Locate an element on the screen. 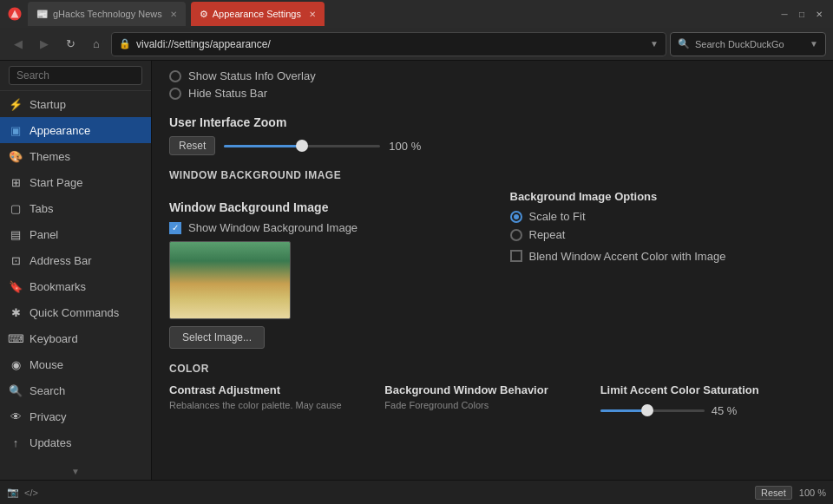  back-button: ◀ is located at coordinates (18, 44).